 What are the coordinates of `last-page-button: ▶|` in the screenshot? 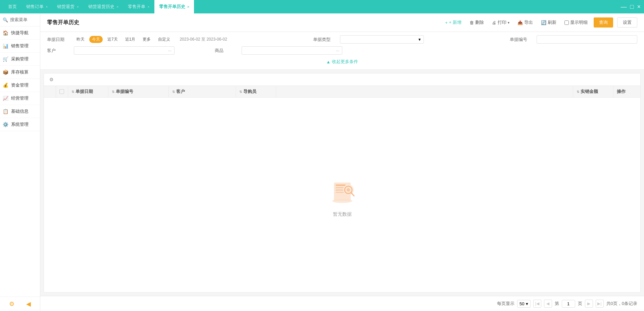 It's located at (600, 304).